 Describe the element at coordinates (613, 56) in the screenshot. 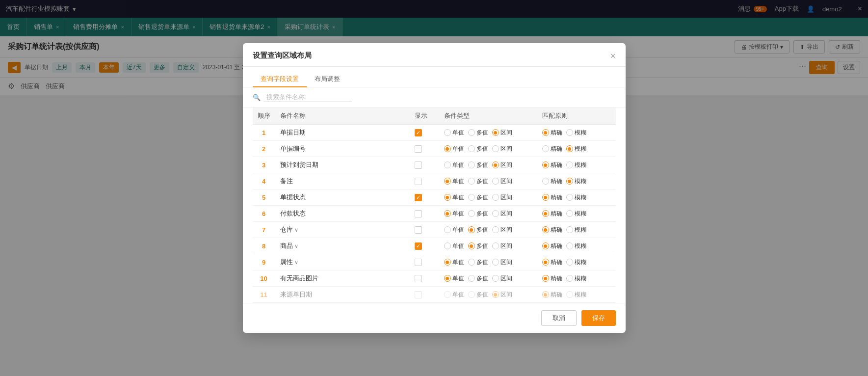

I see `dialog-close-btn: ×` at that location.